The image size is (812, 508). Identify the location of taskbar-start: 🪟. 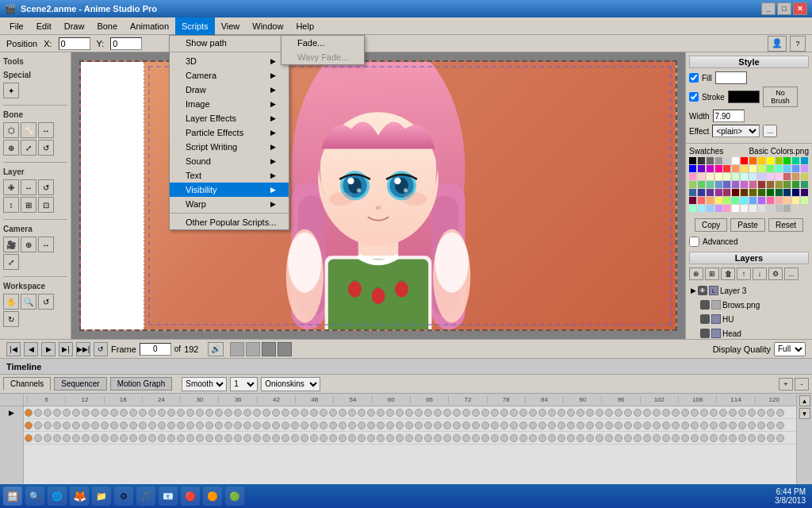
(13, 496).